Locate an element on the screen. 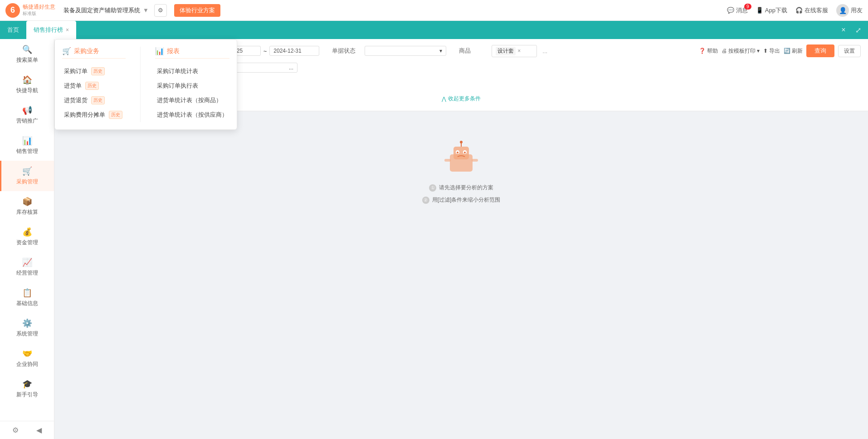 Image resolution: width=868 pixels, height=439 pixels. goods-input: 设计套 × is located at coordinates (514, 51).